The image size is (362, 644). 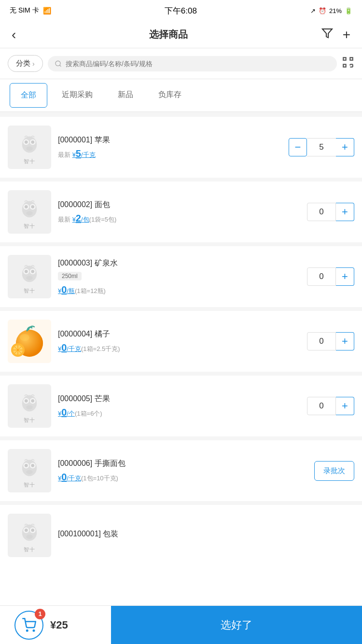 What do you see at coordinates (34, 64) in the screenshot?
I see `category-arrow-icon: ›` at bounding box center [34, 64].